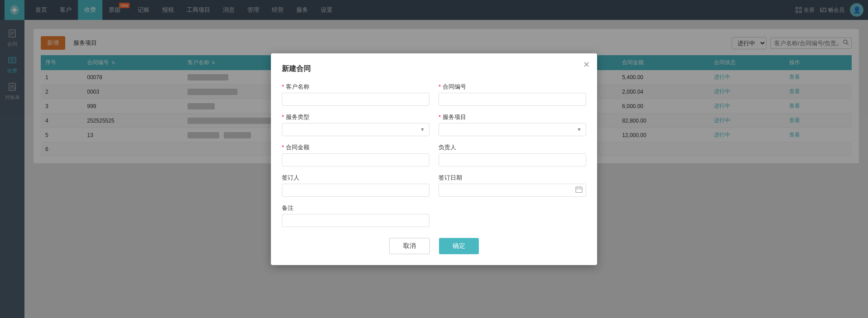 The image size is (868, 318). What do you see at coordinates (512, 117) in the screenshot?
I see `service-item-label: * 服务项目` at bounding box center [512, 117].